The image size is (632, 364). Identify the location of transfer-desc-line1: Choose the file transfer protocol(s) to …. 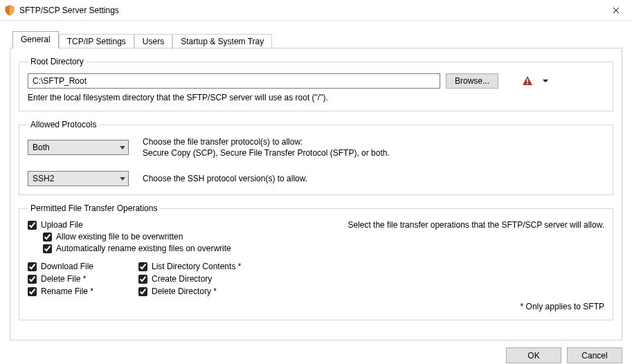
(266, 142).